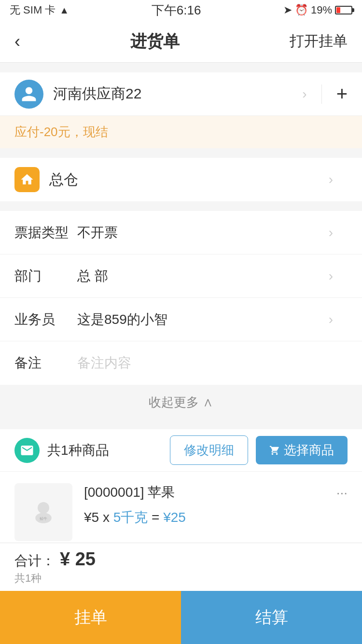 The height and width of the screenshot is (644, 362). I want to click on bottom-actions: 挂单 结算, so click(181, 617).